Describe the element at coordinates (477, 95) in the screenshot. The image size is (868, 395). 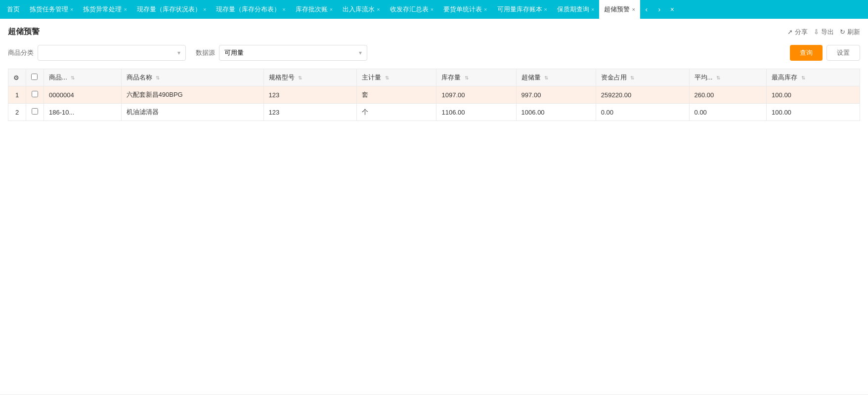
I see `cell-stock: 1097.00` at that location.